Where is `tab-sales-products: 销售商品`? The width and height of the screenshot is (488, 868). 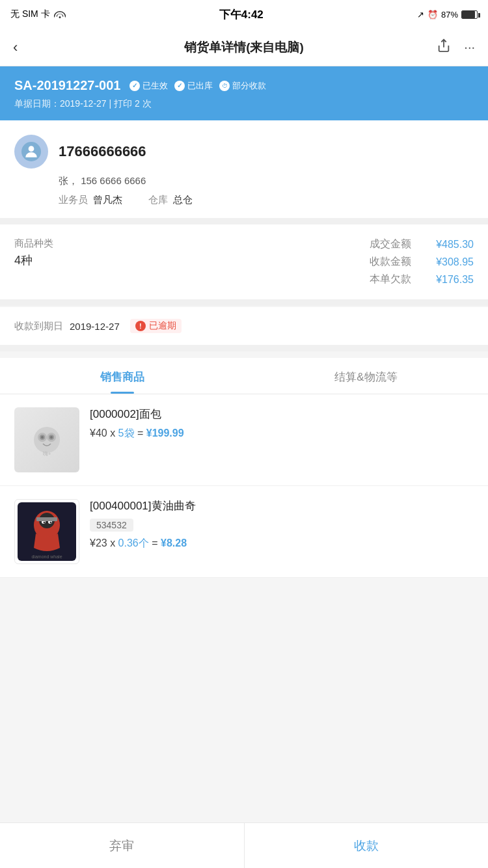 tab-sales-products: 销售商品 is located at coordinates (122, 376).